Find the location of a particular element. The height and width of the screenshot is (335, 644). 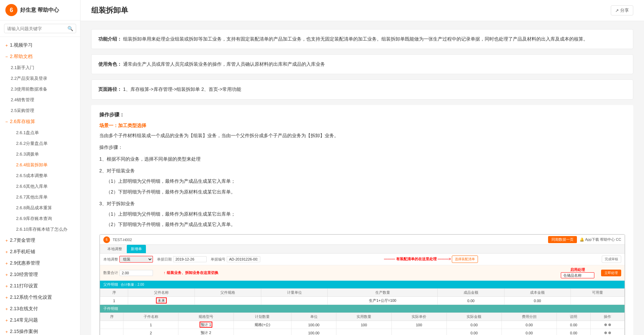

share-button: ↗ 分享 is located at coordinates (622, 10).